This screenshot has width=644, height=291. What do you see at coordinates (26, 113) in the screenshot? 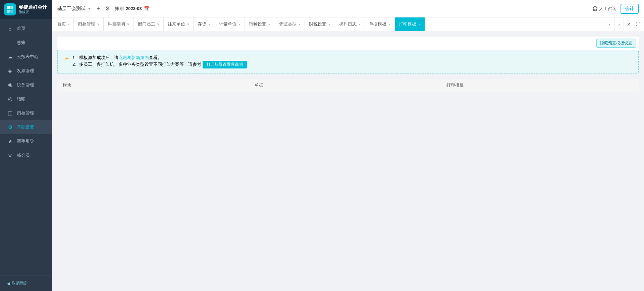
I see `sidebar-item-archive: ◫归档管理` at bounding box center [26, 113].